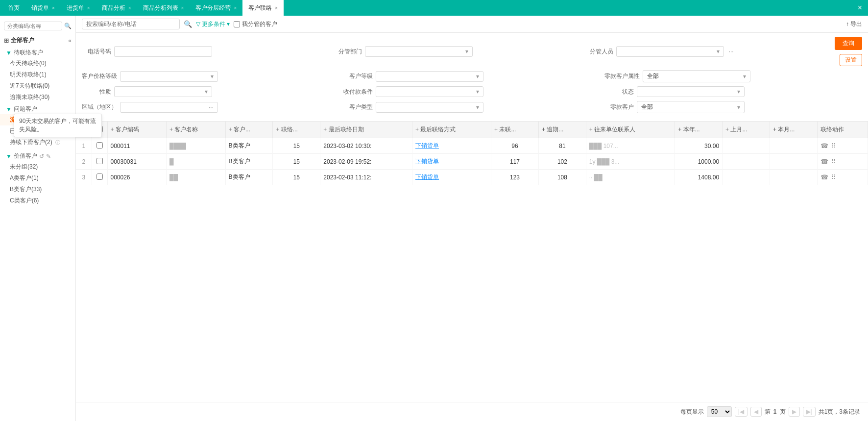 This screenshot has width=868, height=421. Describe the element at coordinates (213, 25) in the screenshot. I see `filter-more-button: ▽ 更多条件 ▾` at that location.